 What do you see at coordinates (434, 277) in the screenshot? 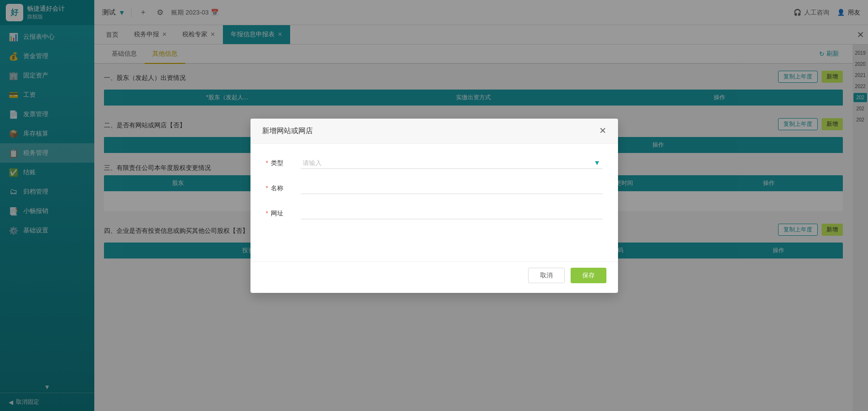
I see `modal-footer: 取消 保存` at bounding box center [434, 277].